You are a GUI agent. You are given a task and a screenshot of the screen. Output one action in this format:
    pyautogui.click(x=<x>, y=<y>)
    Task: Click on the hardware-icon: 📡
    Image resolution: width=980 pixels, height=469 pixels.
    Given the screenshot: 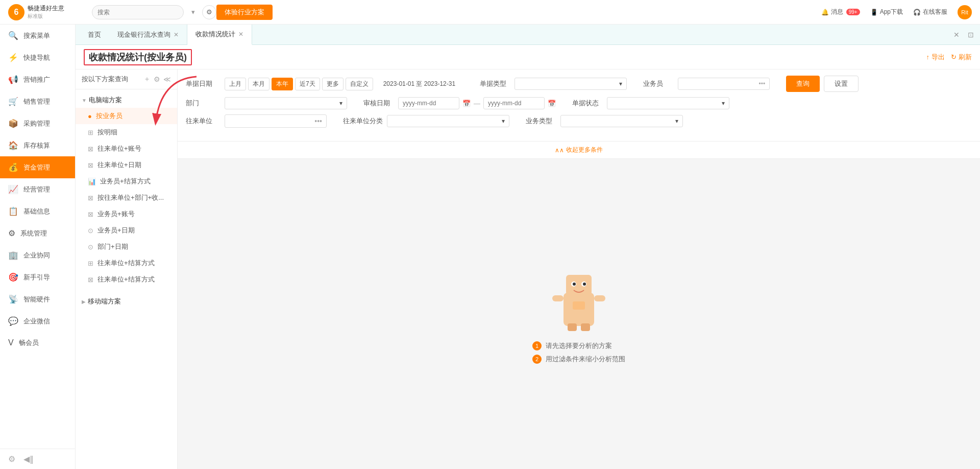 What is the action you would take?
    pyautogui.click(x=13, y=299)
    